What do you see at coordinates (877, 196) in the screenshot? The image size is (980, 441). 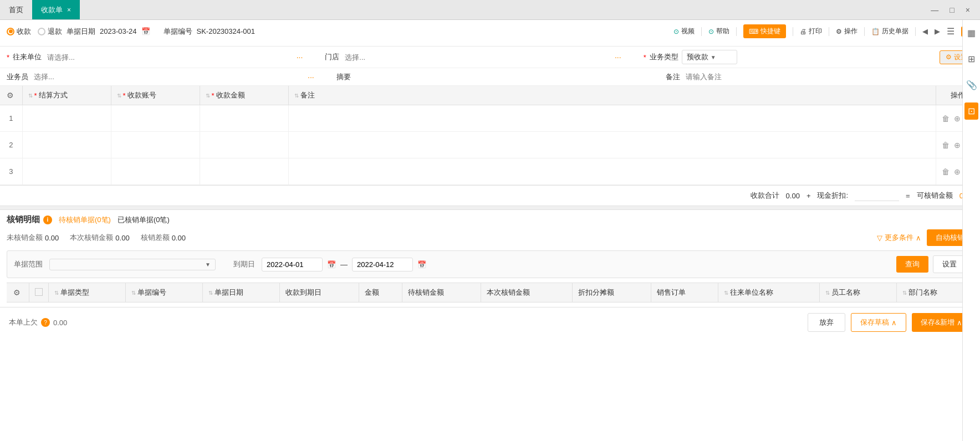 I see `discount-input` at bounding box center [877, 196].